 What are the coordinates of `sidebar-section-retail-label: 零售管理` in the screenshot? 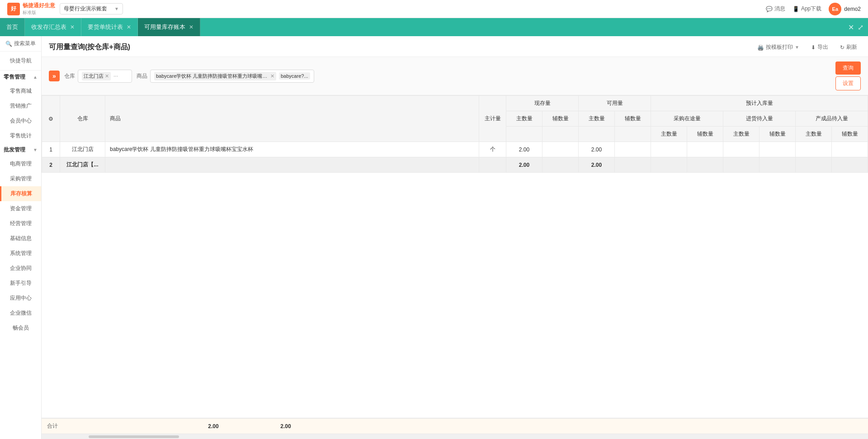 It's located at (14, 77).